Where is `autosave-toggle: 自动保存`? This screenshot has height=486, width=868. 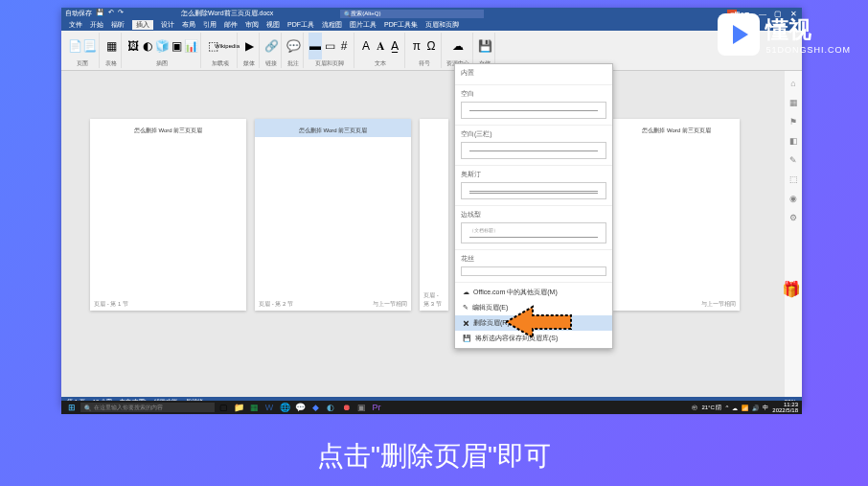
autosave-toggle: 自动保存 is located at coordinates (79, 13).